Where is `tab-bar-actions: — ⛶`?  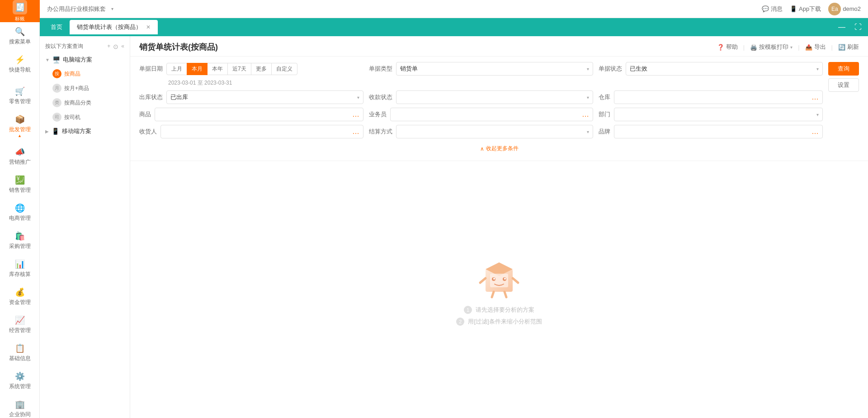
tab-bar-actions: — ⛶ is located at coordinates (850, 27).